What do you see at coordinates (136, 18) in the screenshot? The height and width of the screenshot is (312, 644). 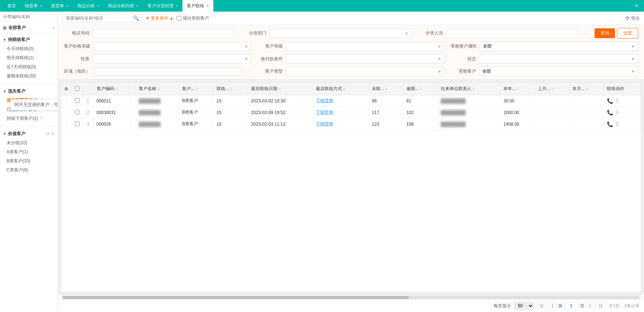 I see `search-button: 🔍` at bounding box center [136, 18].